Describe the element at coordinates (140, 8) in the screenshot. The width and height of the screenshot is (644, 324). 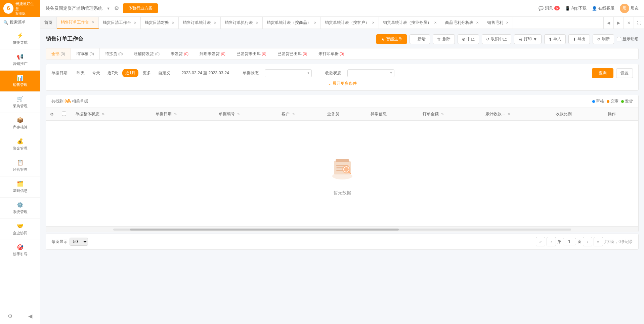
I see `solution-btn: 体验行业方案` at that location.